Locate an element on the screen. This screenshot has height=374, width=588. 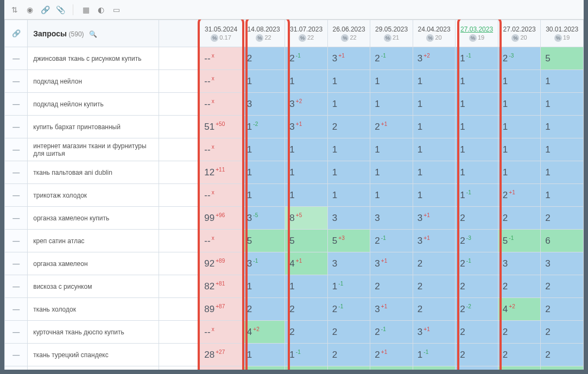
rank-cell: 2+1 is located at coordinates (392, 355).